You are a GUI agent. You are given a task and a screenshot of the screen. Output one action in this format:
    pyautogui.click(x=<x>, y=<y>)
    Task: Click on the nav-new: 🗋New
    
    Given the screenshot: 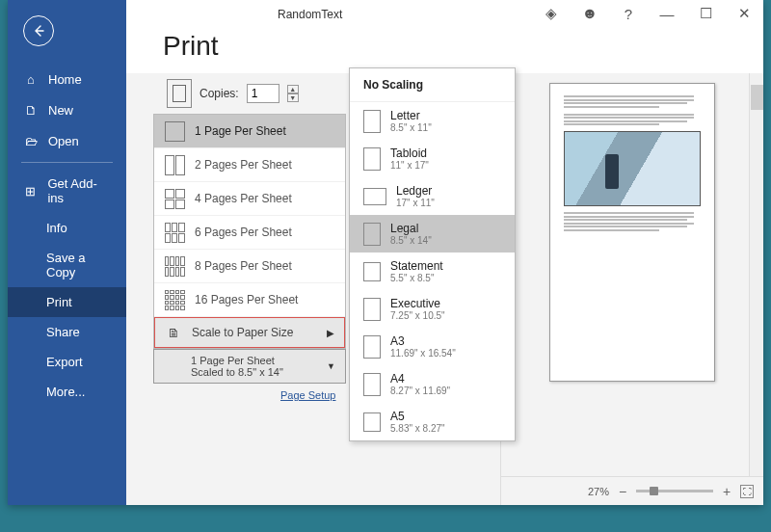 What is the action you would take?
    pyautogui.click(x=67, y=110)
    